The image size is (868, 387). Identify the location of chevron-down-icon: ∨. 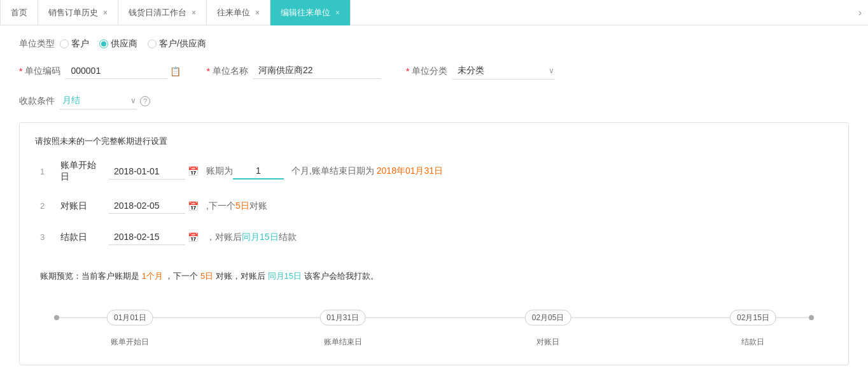
(551, 71).